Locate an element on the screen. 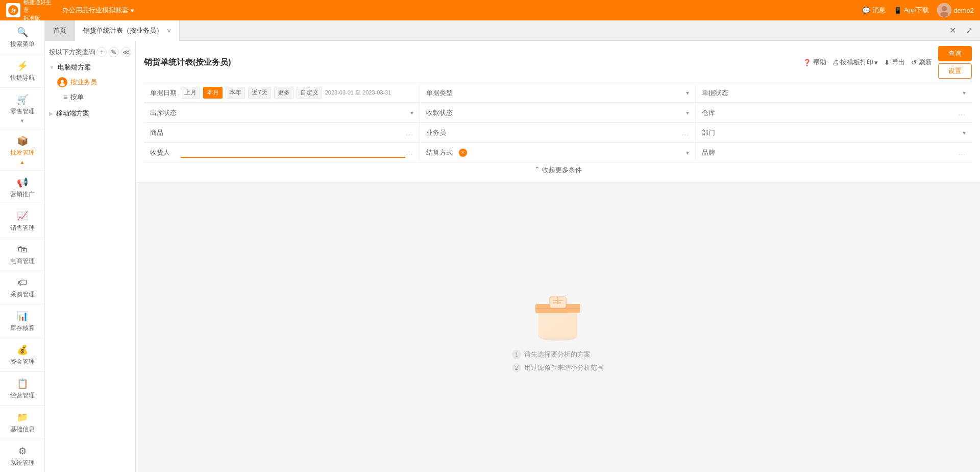 Image resolution: width=980 pixels, height=472 pixels. empty-illustration is located at coordinates (558, 313).